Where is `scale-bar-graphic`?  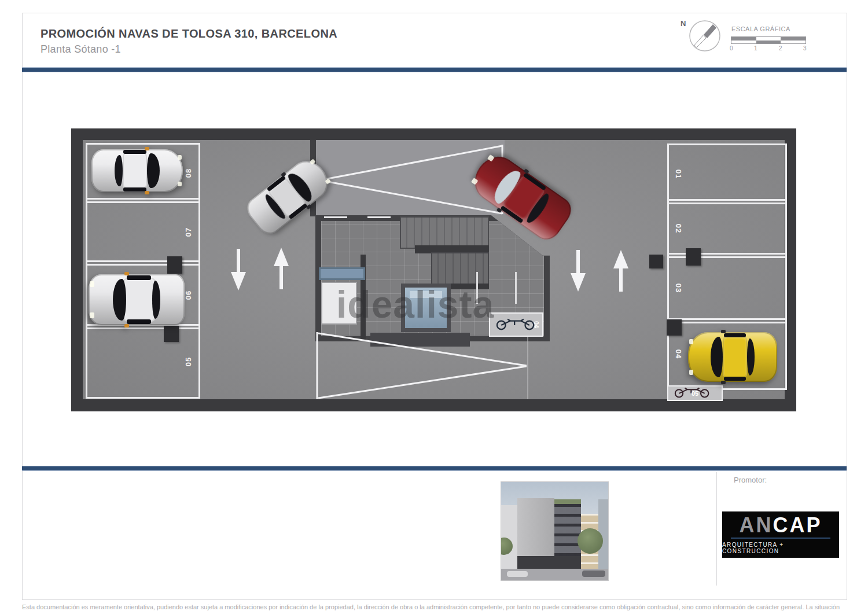 scale-bar-graphic is located at coordinates (768, 41).